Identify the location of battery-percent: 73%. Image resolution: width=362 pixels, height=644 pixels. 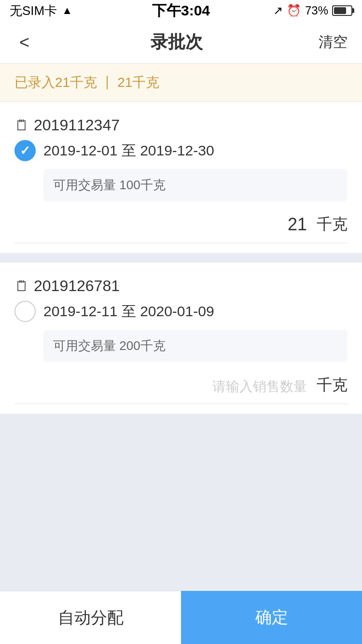
(317, 11).